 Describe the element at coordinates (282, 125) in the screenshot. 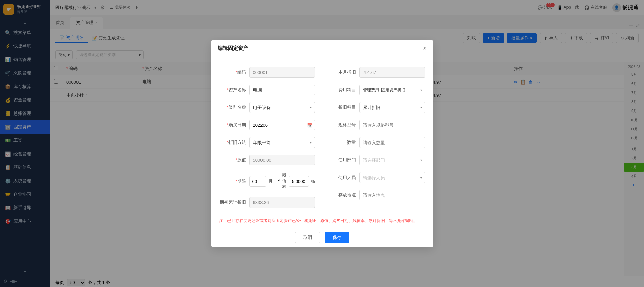

I see `purchase-date-input` at that location.